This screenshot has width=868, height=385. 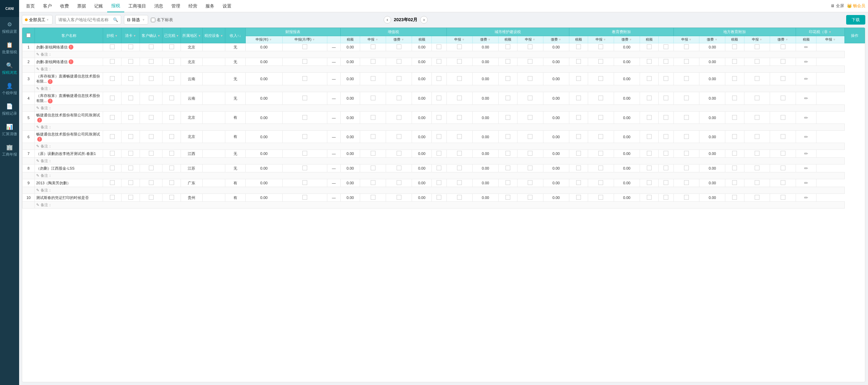 I want to click on sub-chengshi-pay: 缴费▼, so click(x=485, y=40).